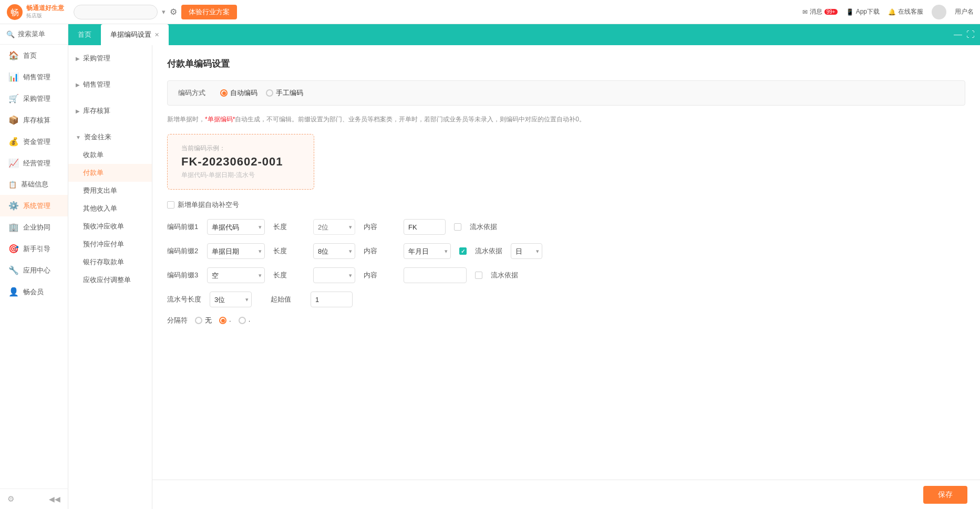 The width and height of the screenshot is (980, 509). I want to click on serial1-checkbox, so click(458, 227).